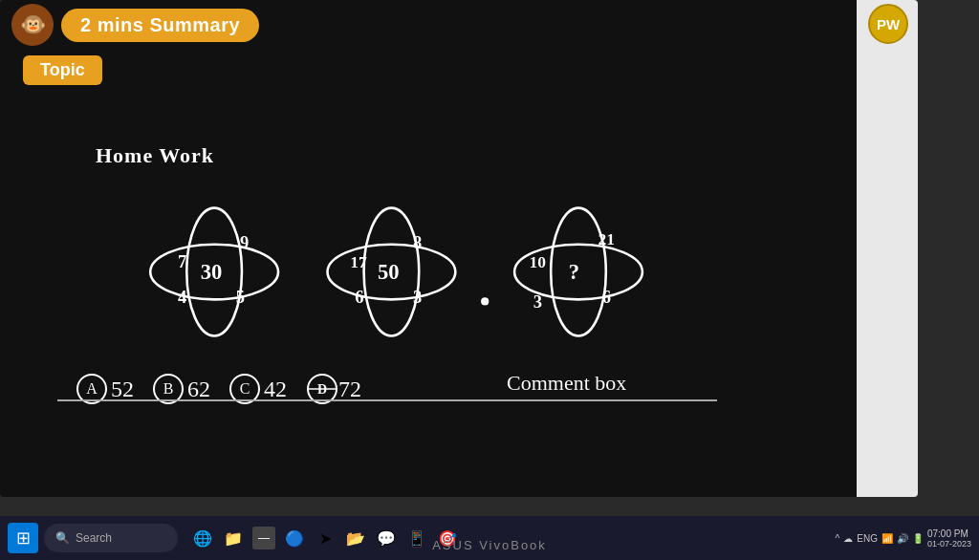 The width and height of the screenshot is (979, 560). I want to click on title-badge: 2 mins Summary, so click(161, 25).